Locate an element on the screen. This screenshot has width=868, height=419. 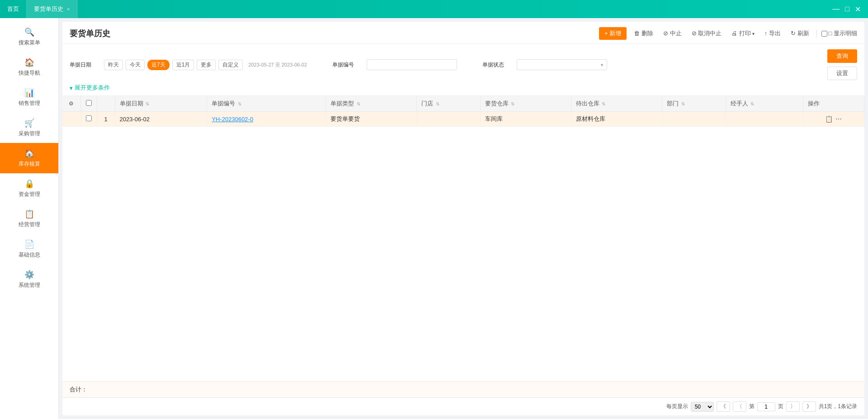
col-header-department: 部门 ⇅ is located at coordinates (694, 104).